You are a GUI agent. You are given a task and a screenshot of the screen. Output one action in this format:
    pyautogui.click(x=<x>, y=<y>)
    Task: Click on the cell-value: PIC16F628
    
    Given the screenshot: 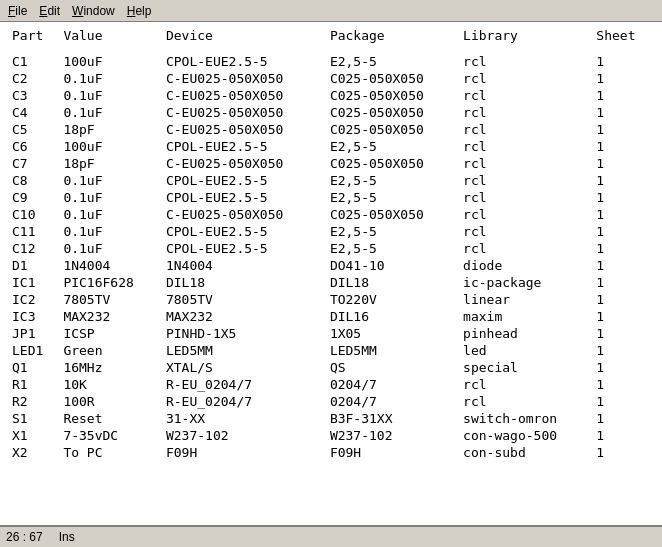 What is the action you would take?
    pyautogui.click(x=110, y=282)
    